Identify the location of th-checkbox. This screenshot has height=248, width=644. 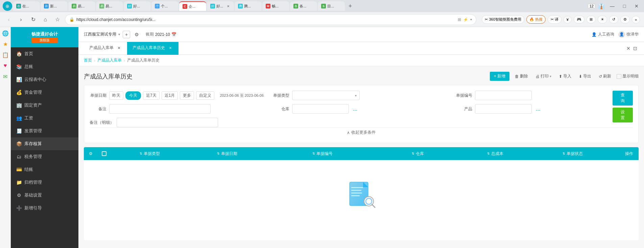
(104, 154).